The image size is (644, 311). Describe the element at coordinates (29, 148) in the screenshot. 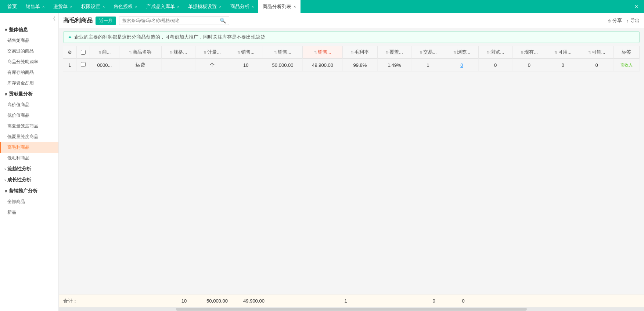

I see `sidebar-item-high-margin: 高毛利商品` at that location.